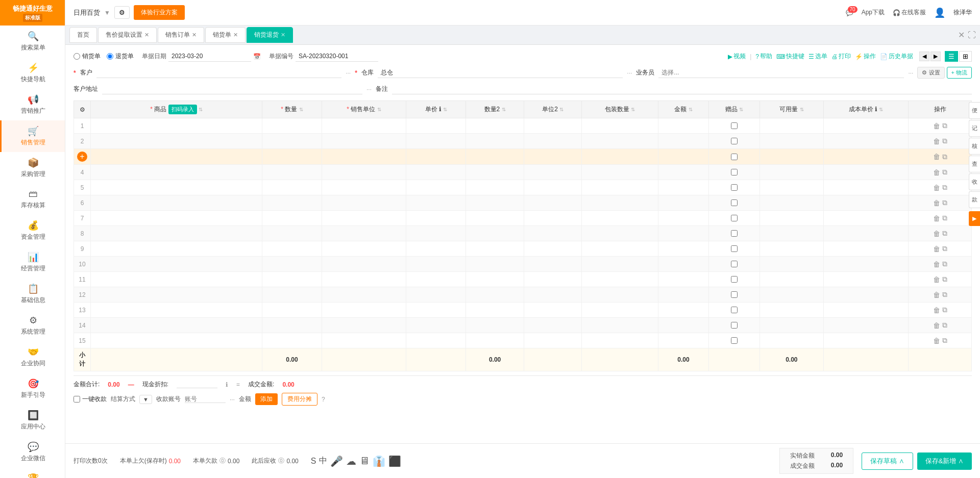  Describe the element at coordinates (887, 461) in the screenshot. I see `save-draft-button: 保存草稿 ∧` at that location.